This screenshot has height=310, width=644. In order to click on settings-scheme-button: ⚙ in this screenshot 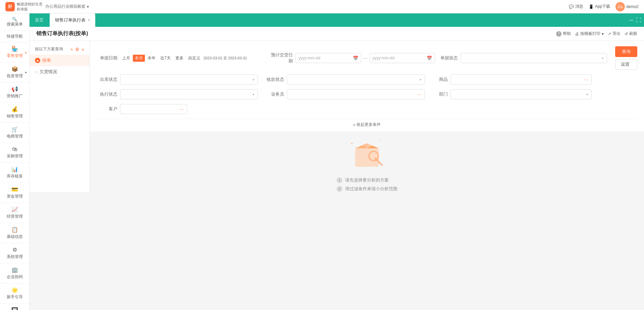, I will do `click(77, 49)`.